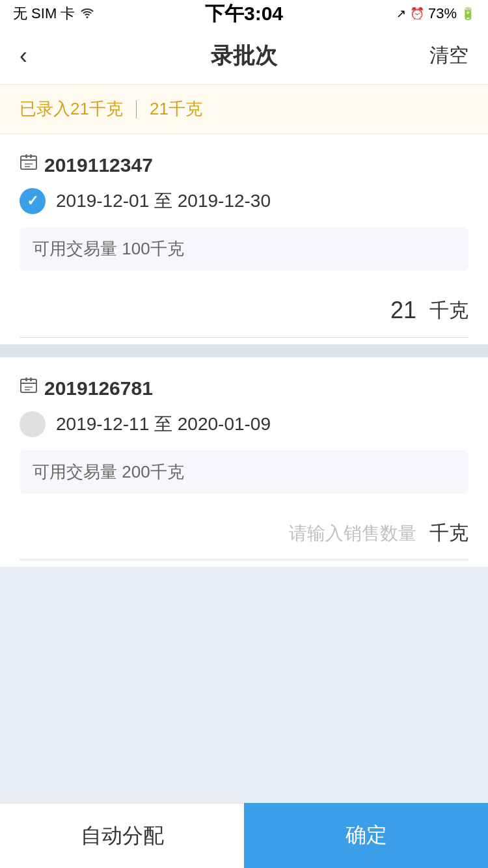  Describe the element at coordinates (87, 14) in the screenshot. I see `wifi-icon` at that location.